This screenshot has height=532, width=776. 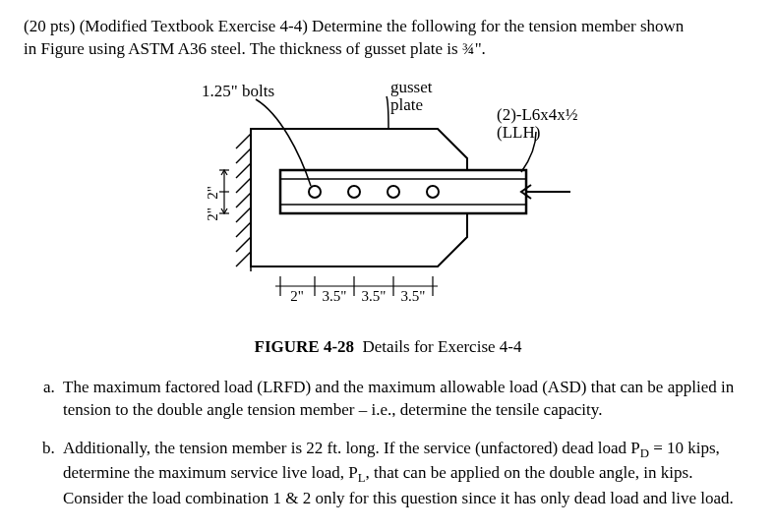 I want to click on question-a: The maximum factored load (LRFD) and the…, so click(x=405, y=399).